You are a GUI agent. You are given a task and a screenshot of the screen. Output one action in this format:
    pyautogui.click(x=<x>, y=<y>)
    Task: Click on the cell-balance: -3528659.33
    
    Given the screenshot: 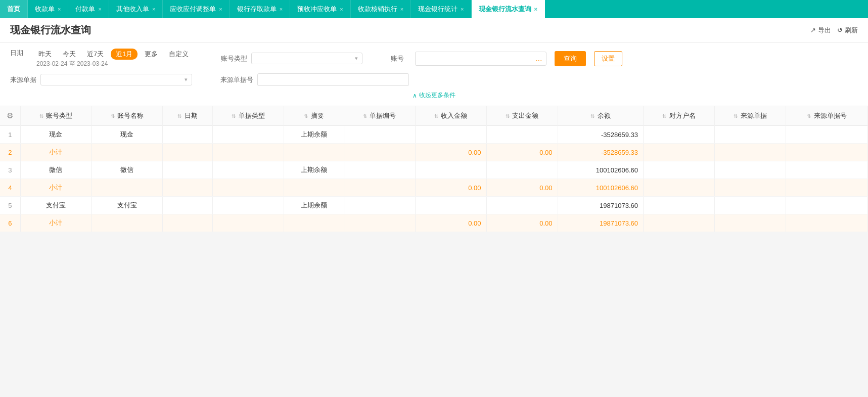 What is the action you would take?
    pyautogui.click(x=601, y=153)
    